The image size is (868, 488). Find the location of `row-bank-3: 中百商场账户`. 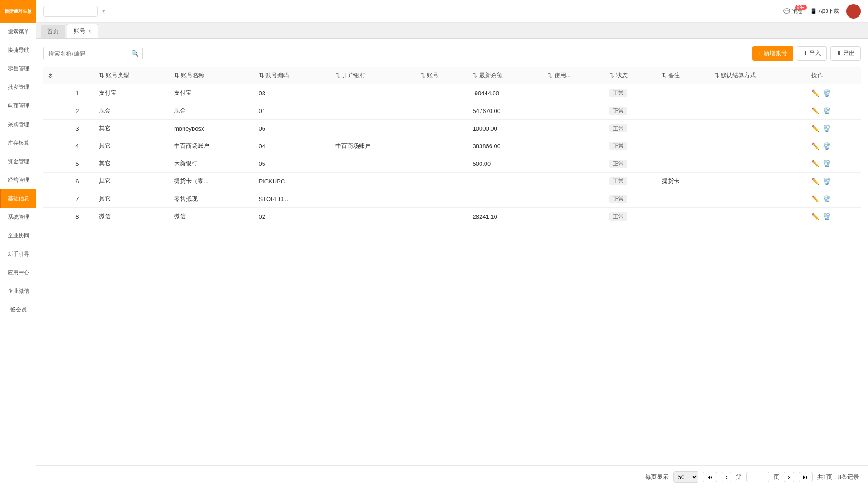

row-bank-3: 中百商场账户 is located at coordinates (373, 146).